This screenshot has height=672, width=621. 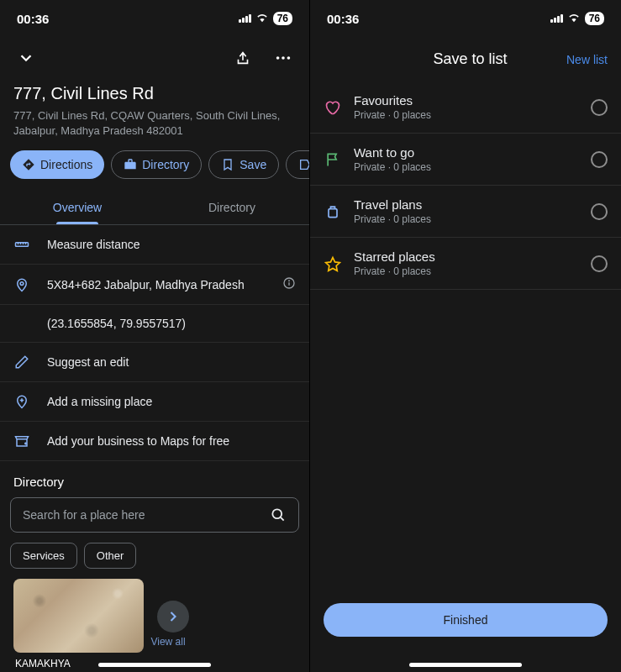 I want to click on save-chip-label: Save, so click(x=253, y=165).